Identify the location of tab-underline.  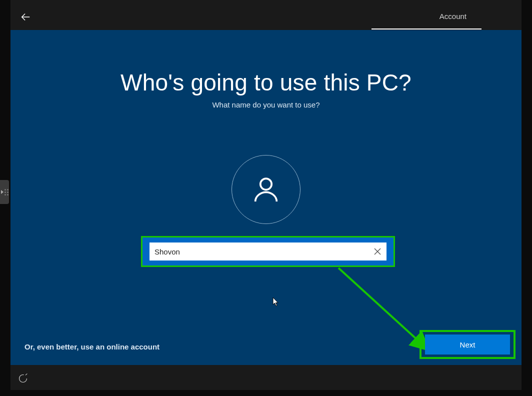
(426, 29).